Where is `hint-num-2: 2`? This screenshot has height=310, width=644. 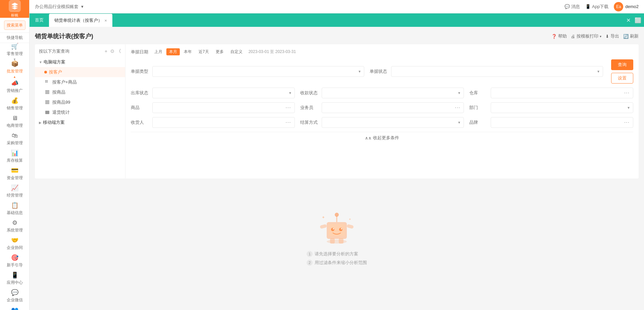 hint-num-2: 2 is located at coordinates (310, 263).